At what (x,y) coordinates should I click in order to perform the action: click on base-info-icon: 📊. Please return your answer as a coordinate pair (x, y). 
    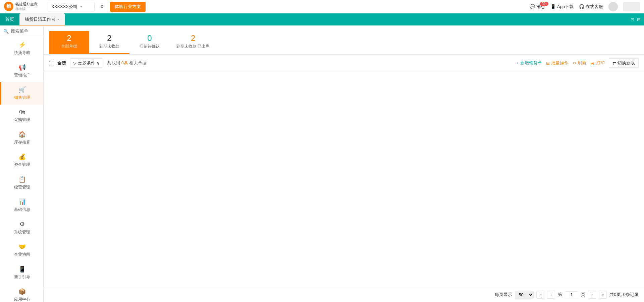
    Looking at the image, I should click on (22, 202).